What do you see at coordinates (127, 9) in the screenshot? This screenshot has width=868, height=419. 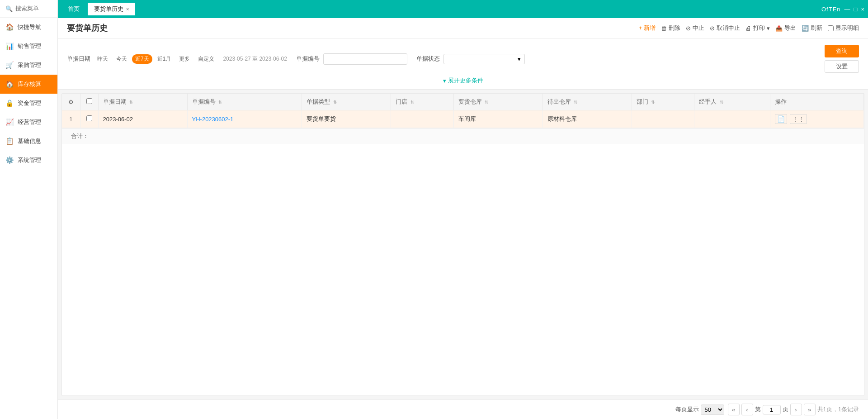 I see `tab-close-icon: ×` at bounding box center [127, 9].